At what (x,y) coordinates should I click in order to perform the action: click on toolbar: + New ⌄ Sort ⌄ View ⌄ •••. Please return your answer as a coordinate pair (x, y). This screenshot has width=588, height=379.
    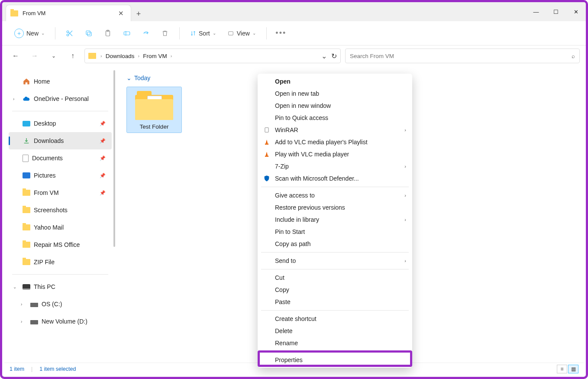
    Looking at the image, I should click on (294, 33).